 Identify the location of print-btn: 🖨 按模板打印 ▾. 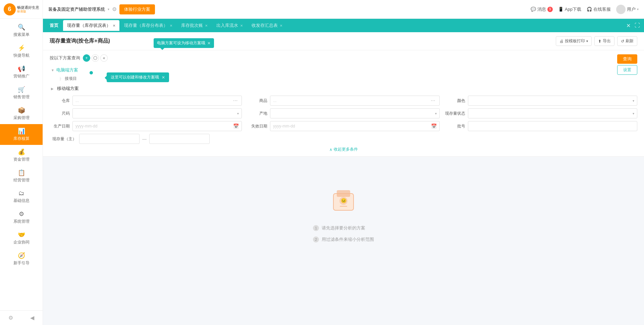
(574, 41).